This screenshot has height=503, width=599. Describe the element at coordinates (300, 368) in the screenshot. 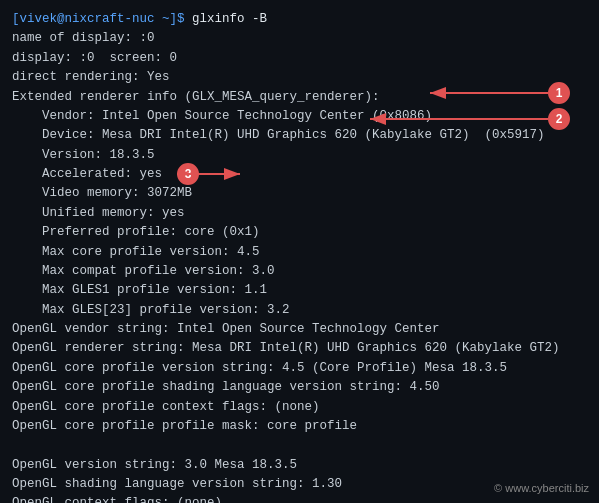

I see `terminal-line: OpenGL core profile version string: 4.5 …` at that location.